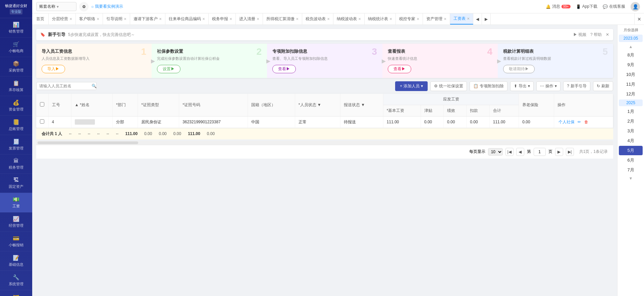  What do you see at coordinates (570, 152) in the screenshot?
I see `page-last-btn: ▶|` at bounding box center [570, 152].